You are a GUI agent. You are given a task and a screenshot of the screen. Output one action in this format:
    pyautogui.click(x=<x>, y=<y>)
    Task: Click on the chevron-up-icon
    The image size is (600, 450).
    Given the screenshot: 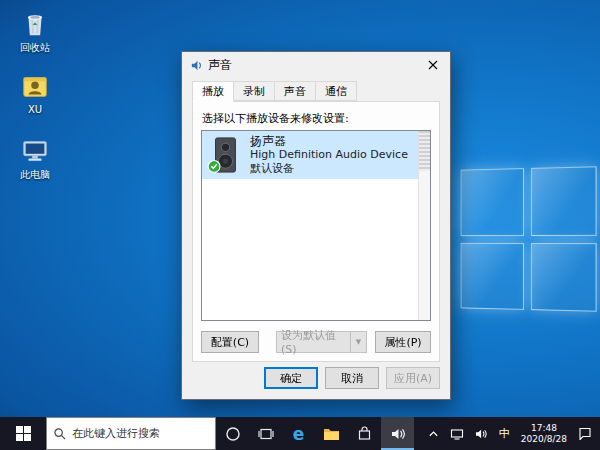 What is the action you would take?
    pyautogui.click(x=434, y=434)
    